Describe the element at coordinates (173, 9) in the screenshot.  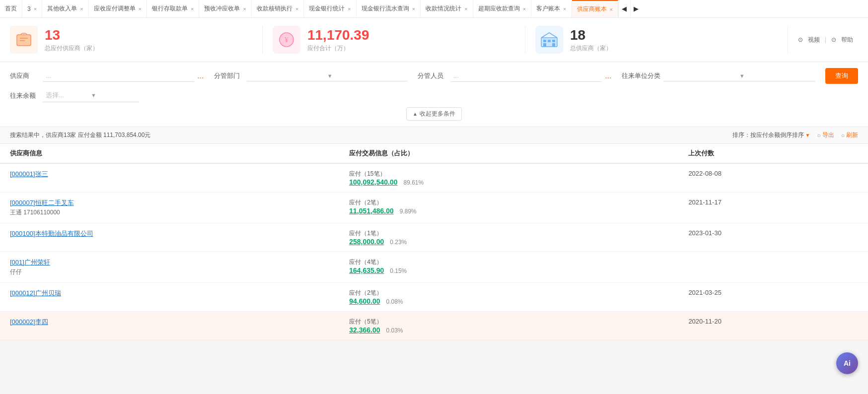
I see `nav-tab-bank-deposit: 银行存取款单 ×` at that location.